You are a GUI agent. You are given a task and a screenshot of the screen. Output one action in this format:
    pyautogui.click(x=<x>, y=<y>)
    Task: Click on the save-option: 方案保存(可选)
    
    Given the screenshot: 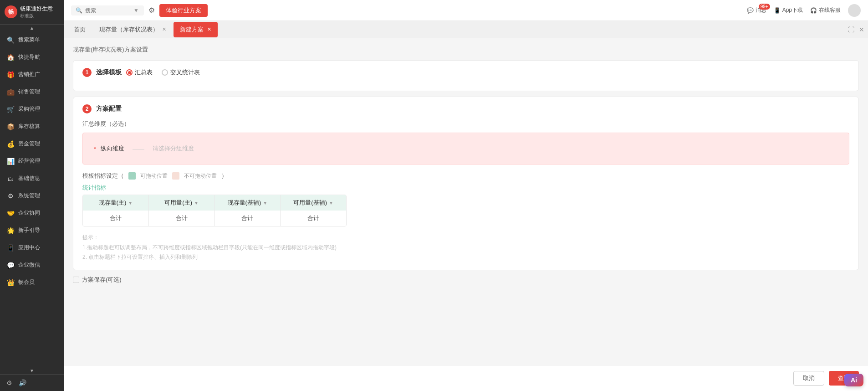 What is the action you would take?
    pyautogui.click(x=466, y=280)
    